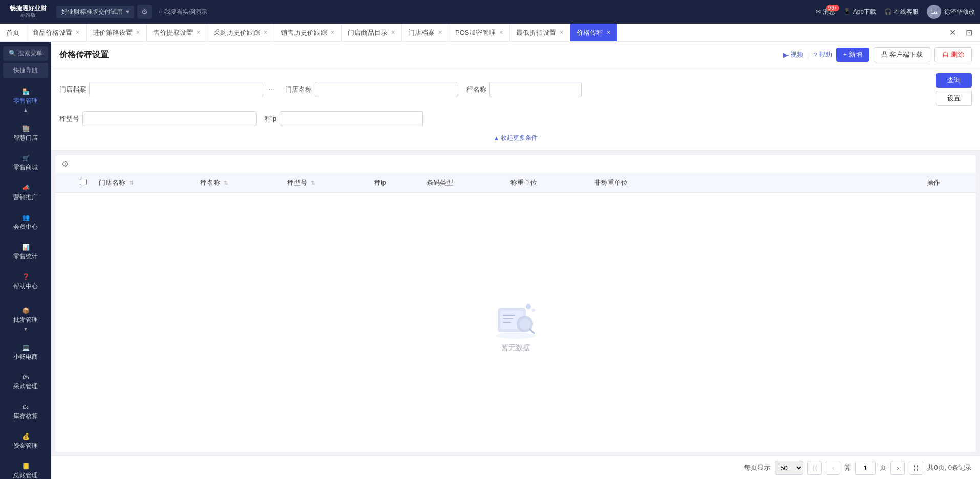 This screenshot has height=479, width=980. What do you see at coordinates (546, 183) in the screenshot?
I see `th-weight-unit: 称重单位` at bounding box center [546, 183].